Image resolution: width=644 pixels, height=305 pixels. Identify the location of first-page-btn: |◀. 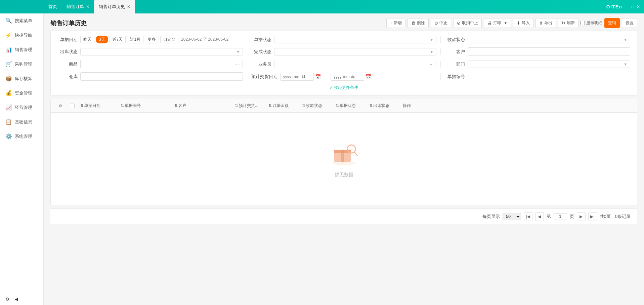
(528, 217).